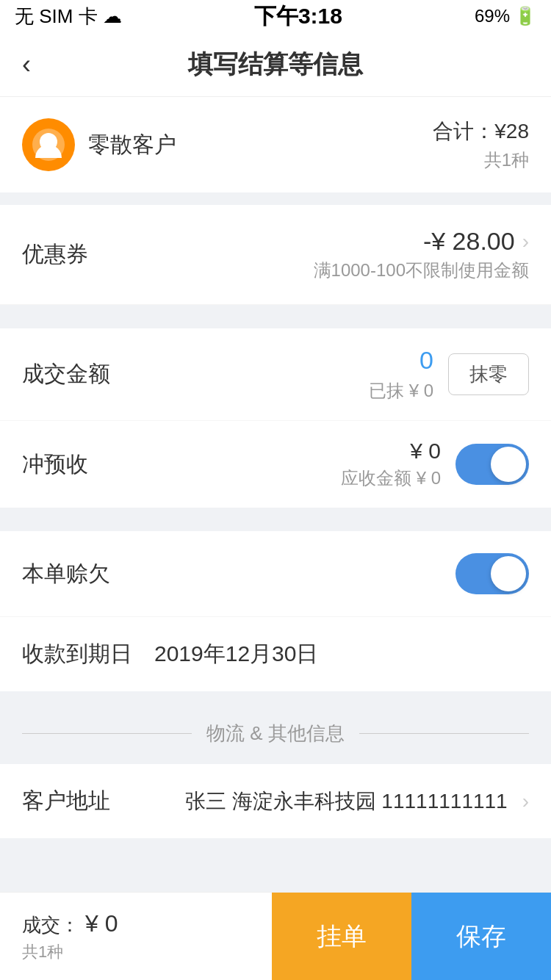 Image resolution: width=551 pixels, height=980 pixels. I want to click on coupon-label: 优惠券, so click(55, 254).